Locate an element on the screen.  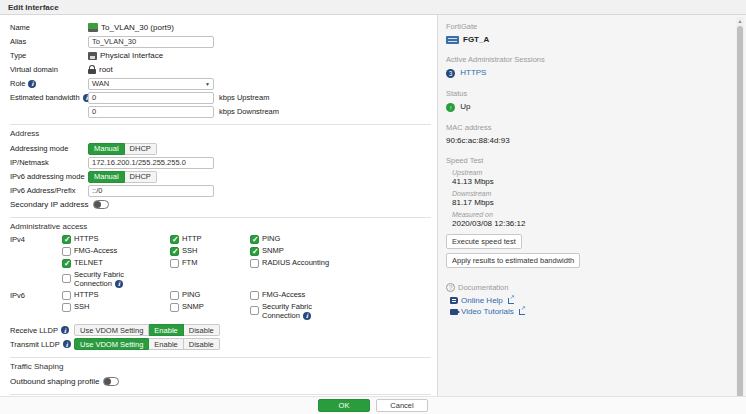
sessions-label: Active Administrator Sessions is located at coordinates (587, 60).